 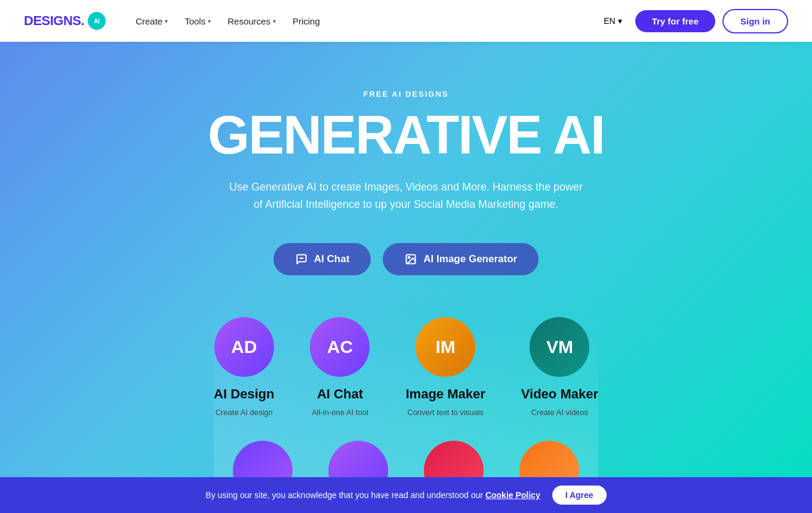 I want to click on hero-tag: FREE AI DESIGNS, so click(x=406, y=94).